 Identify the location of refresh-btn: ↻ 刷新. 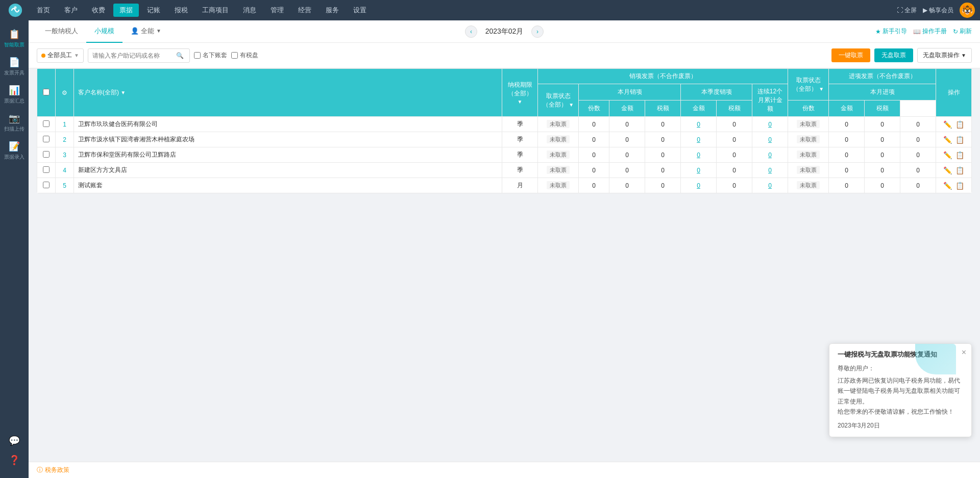
(963, 32).